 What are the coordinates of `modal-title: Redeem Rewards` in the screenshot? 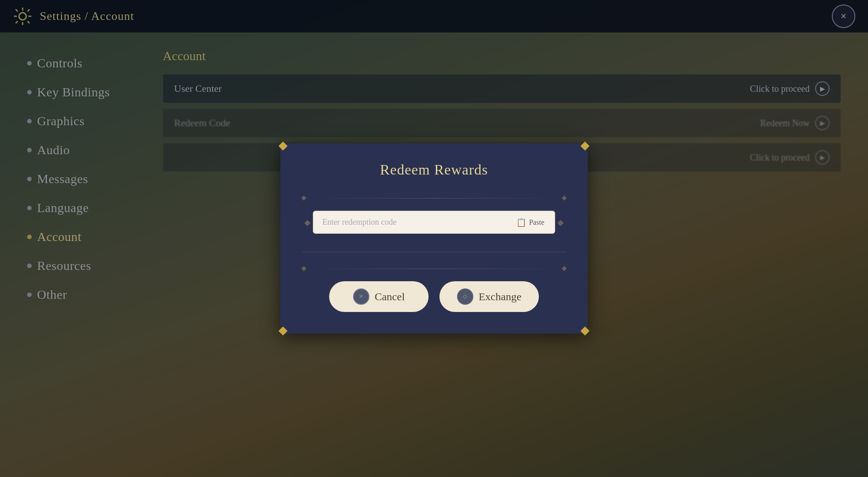 It's located at (434, 170).